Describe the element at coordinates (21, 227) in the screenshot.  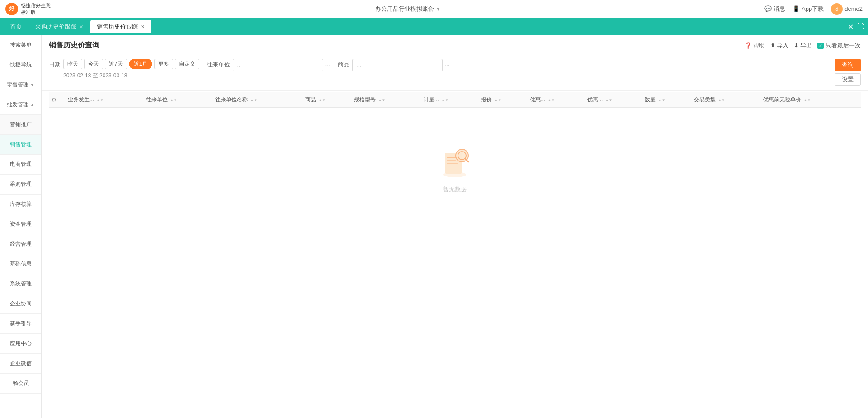
I see `sidebar: 搜索菜单 快捷导航 零售管理 ▼ 批发管理 ▲ 营销推广 销售管理 电商管理 采` at that location.